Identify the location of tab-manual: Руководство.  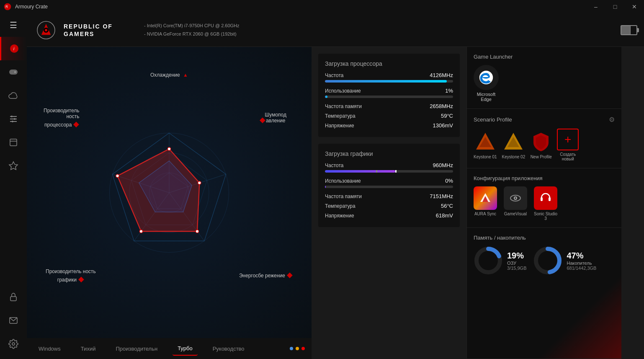
(229, 349).